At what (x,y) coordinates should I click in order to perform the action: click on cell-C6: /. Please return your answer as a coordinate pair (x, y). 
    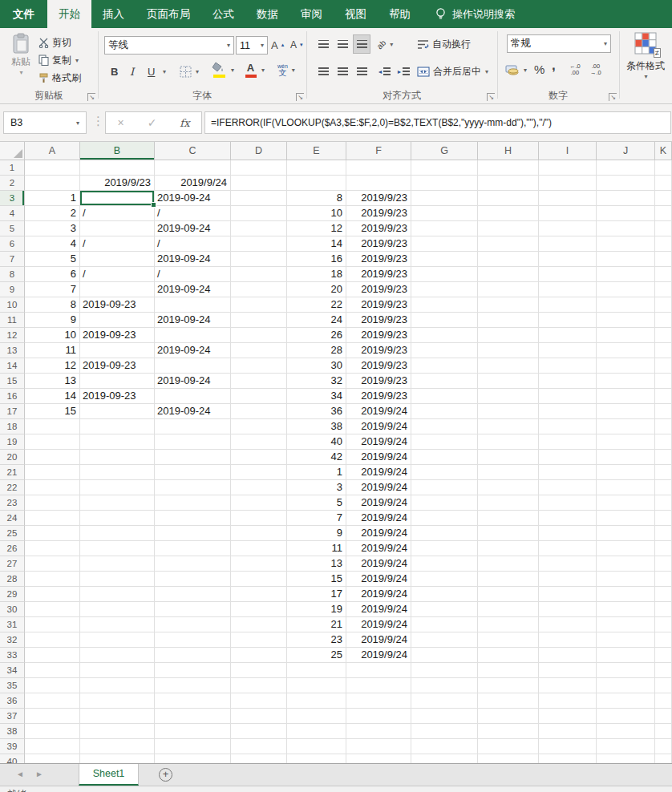
    Looking at the image, I should click on (192, 244).